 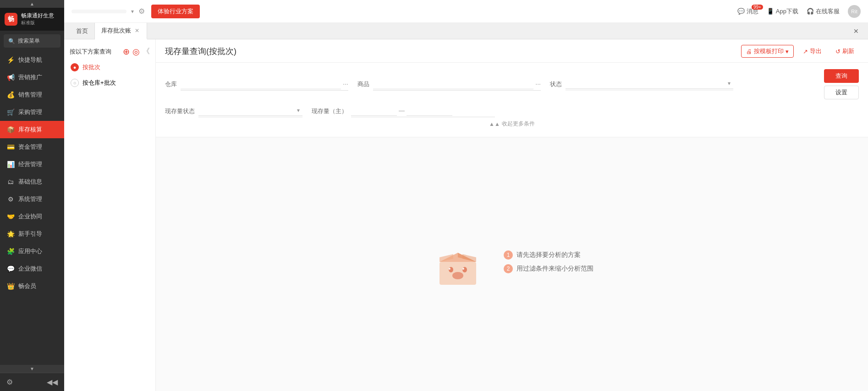 What do you see at coordinates (330, 111) in the screenshot?
I see `stock-amount-label: 现存量（主）` at bounding box center [330, 111].